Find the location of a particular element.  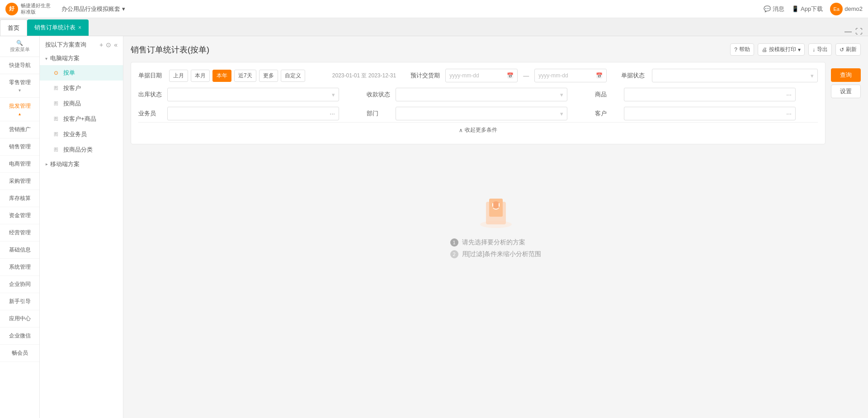

sidebar-item-sales: 销售管理 is located at coordinates (20, 147).